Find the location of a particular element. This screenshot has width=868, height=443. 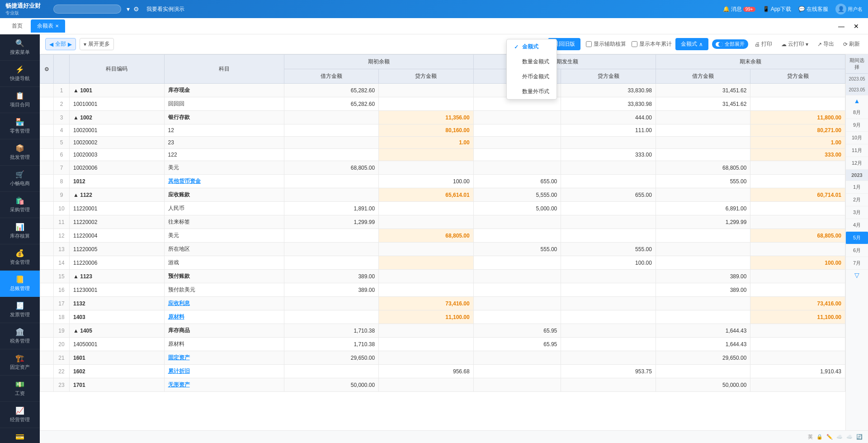

th-settings: ⚙ is located at coordinates (47, 69).